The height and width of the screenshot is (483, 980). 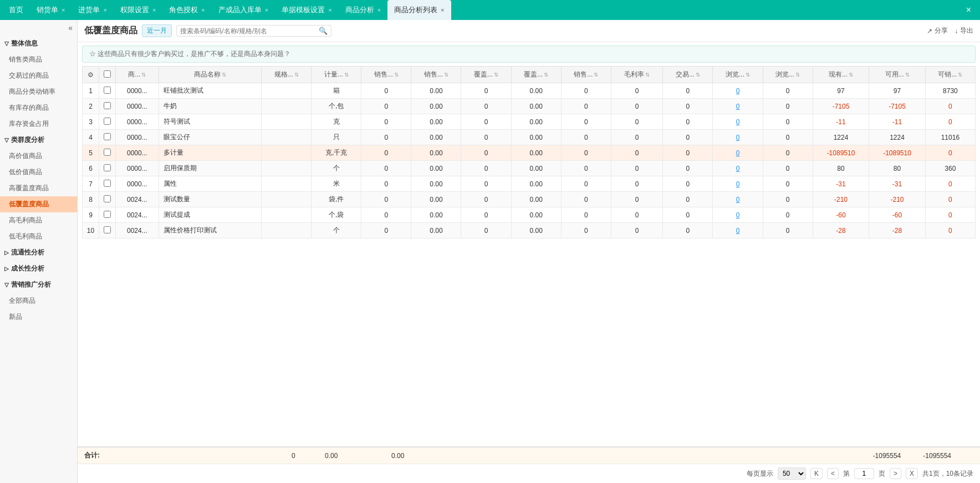 What do you see at coordinates (39, 204) in the screenshot?
I see `sidebar-item-low-coverage: 低覆盖度商品` at bounding box center [39, 204].